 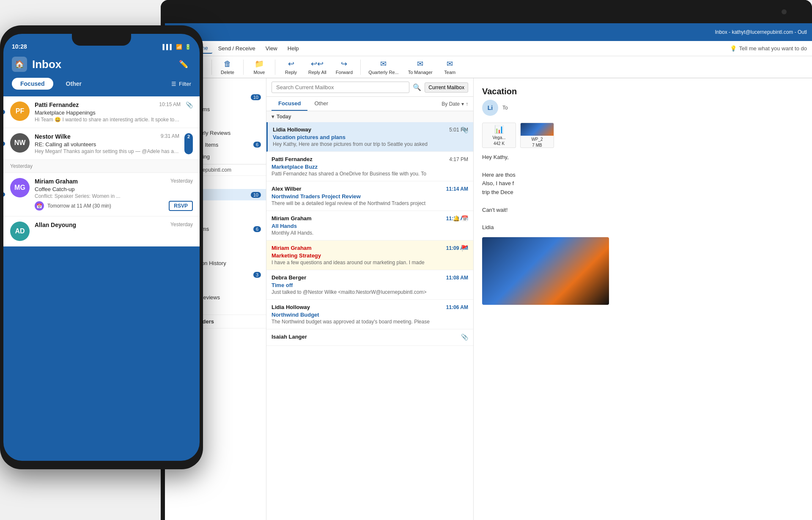 I want to click on phone-home-icon: 🏠, so click(x=19, y=64).